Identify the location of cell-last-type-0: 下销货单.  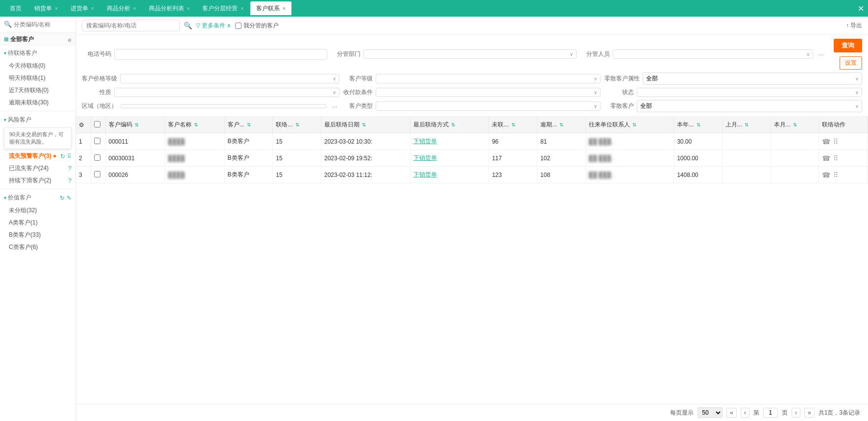
(450, 142).